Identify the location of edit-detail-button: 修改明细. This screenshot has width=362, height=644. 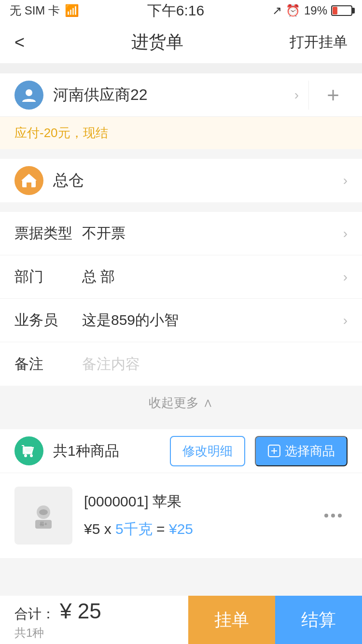
(208, 451).